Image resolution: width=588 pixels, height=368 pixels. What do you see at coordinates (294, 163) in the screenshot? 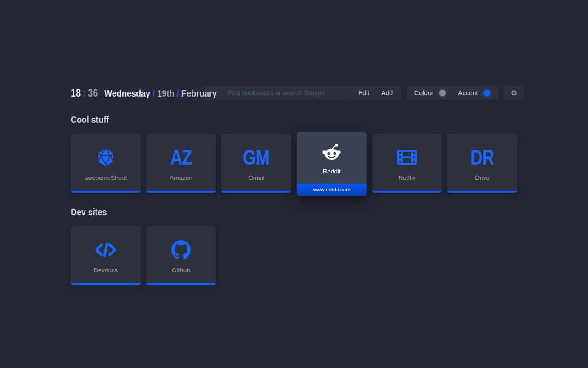
I see `bookmark-grid: awesomeSheetAZAmazonGMGmailRedditwww.red…` at bounding box center [294, 163].